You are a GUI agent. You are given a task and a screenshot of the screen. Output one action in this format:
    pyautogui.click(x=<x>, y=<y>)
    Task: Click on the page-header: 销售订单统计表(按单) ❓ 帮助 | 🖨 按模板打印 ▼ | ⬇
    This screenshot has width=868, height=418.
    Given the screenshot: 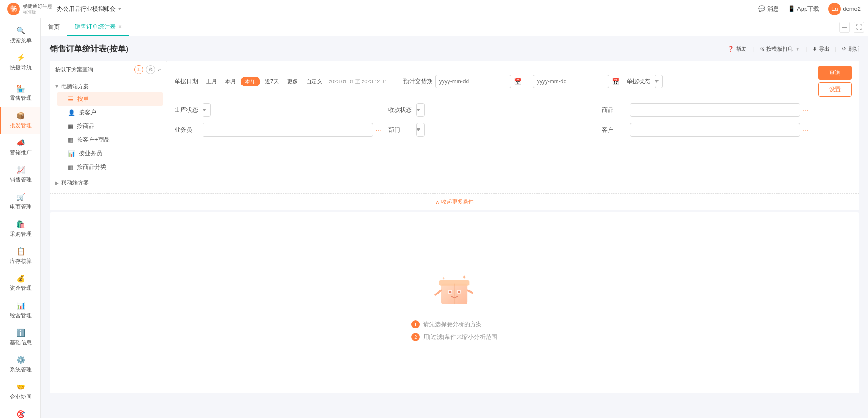 What is the action you would take?
    pyautogui.click(x=454, y=49)
    